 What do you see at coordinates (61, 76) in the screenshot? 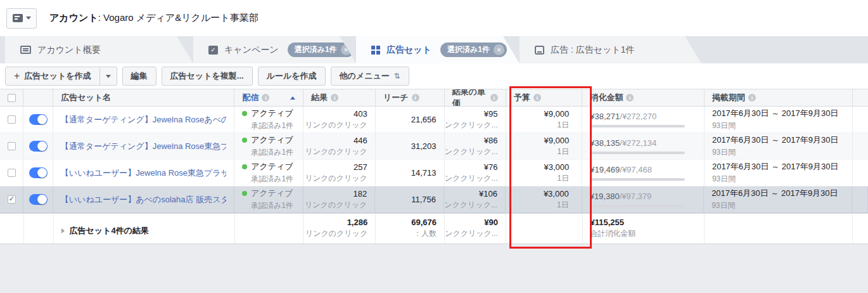
I see `create-adset-split-button: + 広告セットを作成` at bounding box center [61, 76].